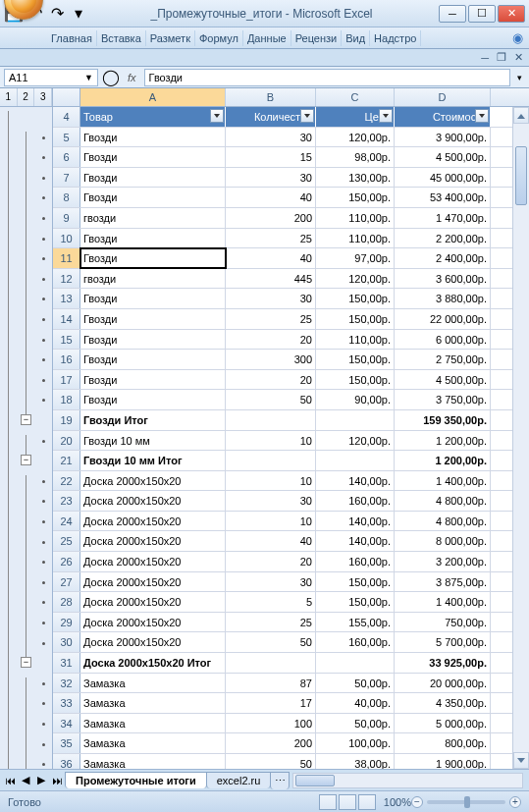  What do you see at coordinates (10, 781) in the screenshot?
I see `first-sheet-icon: ⏮` at bounding box center [10, 781].